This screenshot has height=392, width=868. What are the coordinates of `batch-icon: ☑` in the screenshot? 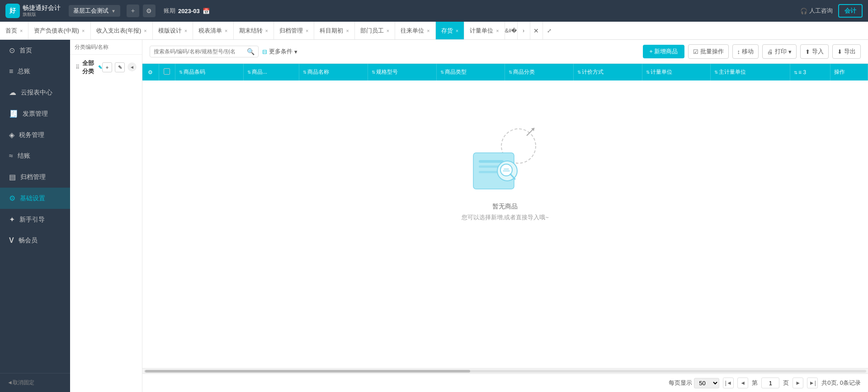 It's located at (696, 52).